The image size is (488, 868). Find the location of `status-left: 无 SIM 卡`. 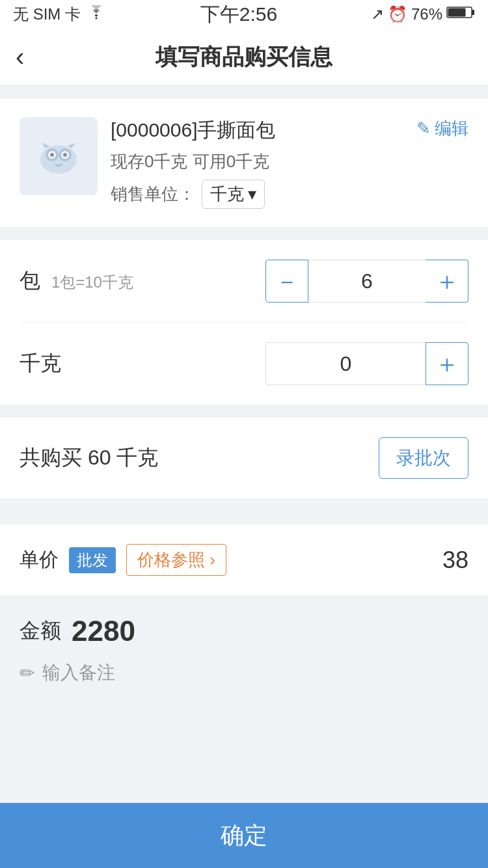

status-left: 无 SIM 卡 is located at coordinates (60, 14).